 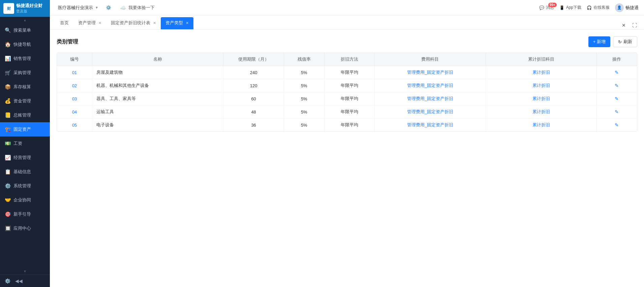 I want to click on app-download-button: 📱 App下载, so click(x=570, y=7).